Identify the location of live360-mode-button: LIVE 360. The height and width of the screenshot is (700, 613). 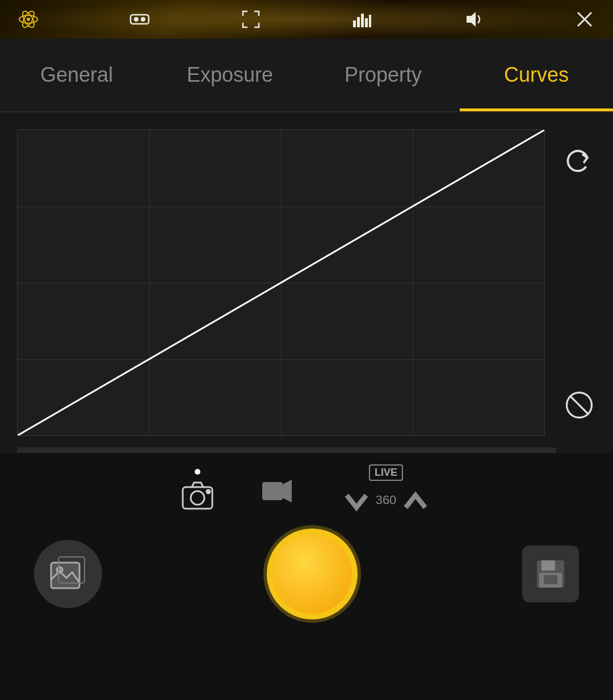
(386, 491).